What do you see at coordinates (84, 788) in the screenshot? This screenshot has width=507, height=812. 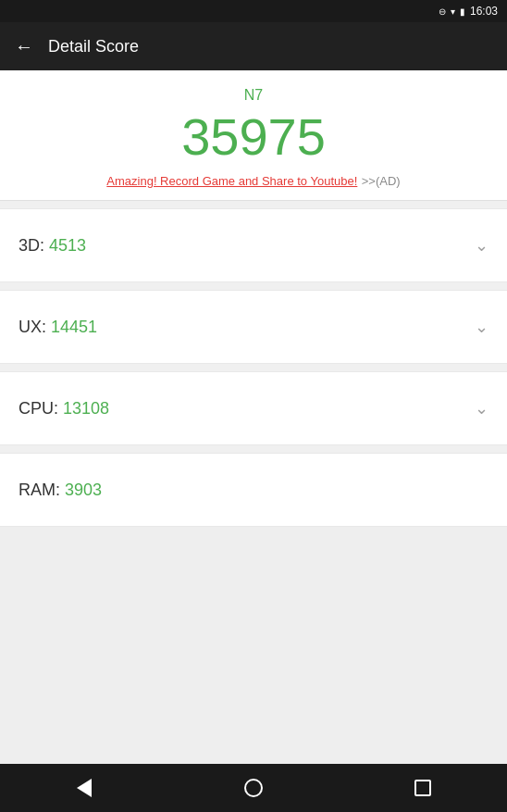 I see `back-nav-button` at bounding box center [84, 788].